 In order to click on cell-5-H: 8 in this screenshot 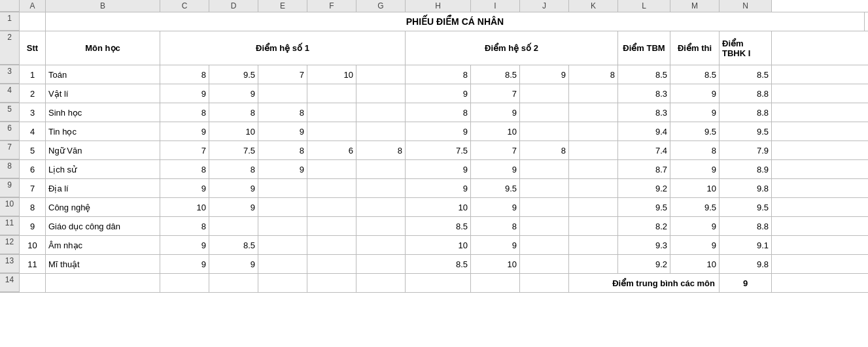, I will do `click(438, 112)`.